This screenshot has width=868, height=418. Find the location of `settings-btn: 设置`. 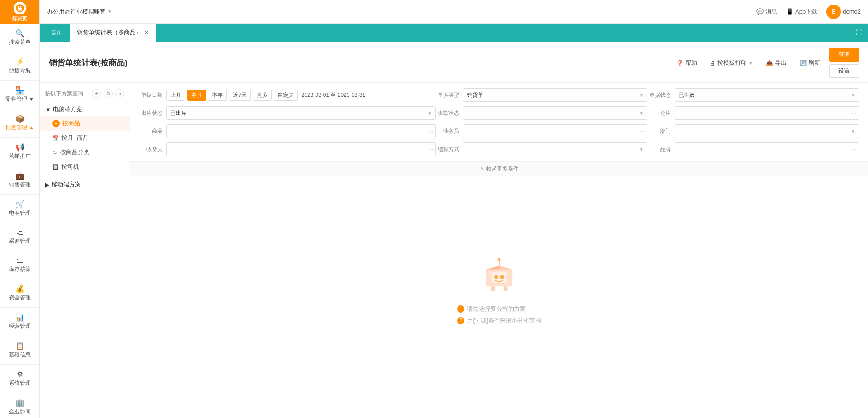

settings-btn: 设置 is located at coordinates (844, 71).